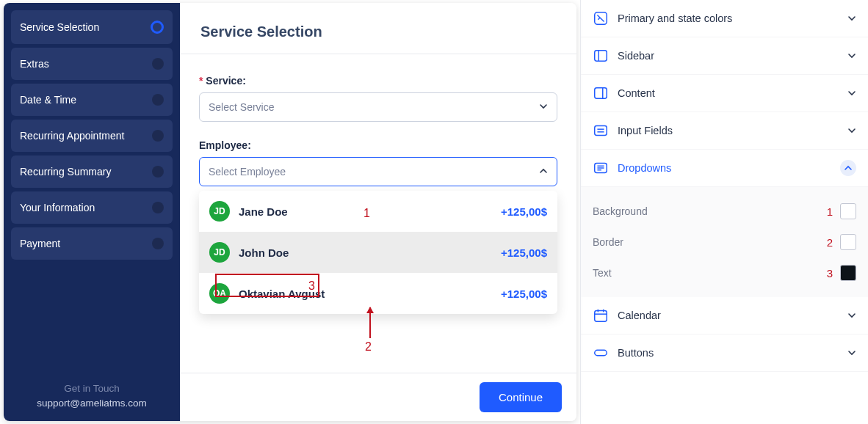  What do you see at coordinates (724, 131) in the screenshot?
I see `acc-input-fields: Input Fields` at bounding box center [724, 131].